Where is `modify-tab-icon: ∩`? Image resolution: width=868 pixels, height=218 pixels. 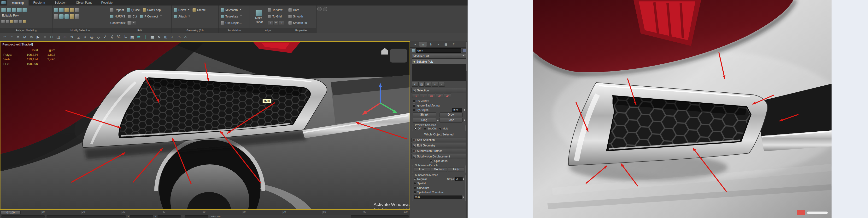 modify-tab-icon: ∩ is located at coordinates (423, 44).